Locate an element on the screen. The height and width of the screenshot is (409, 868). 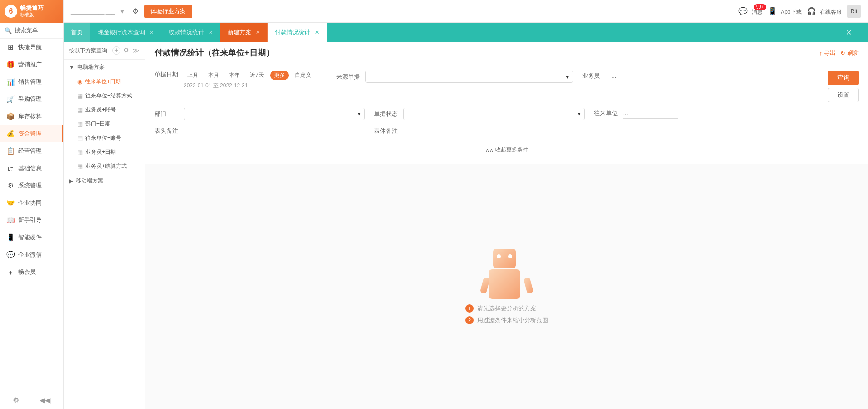
sidebar-item-system: ⚙ 系统管理 is located at coordinates (32, 186).